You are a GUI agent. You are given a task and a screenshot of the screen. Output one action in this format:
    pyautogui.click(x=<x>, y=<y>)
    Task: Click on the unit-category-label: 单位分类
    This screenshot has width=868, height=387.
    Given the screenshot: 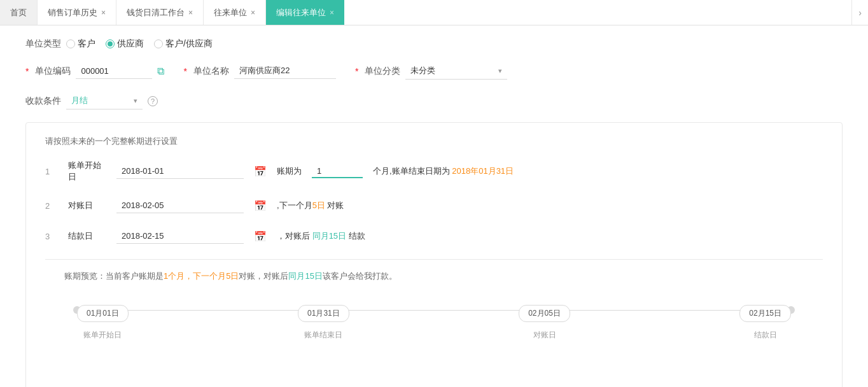 What is the action you would take?
    pyautogui.click(x=382, y=71)
    